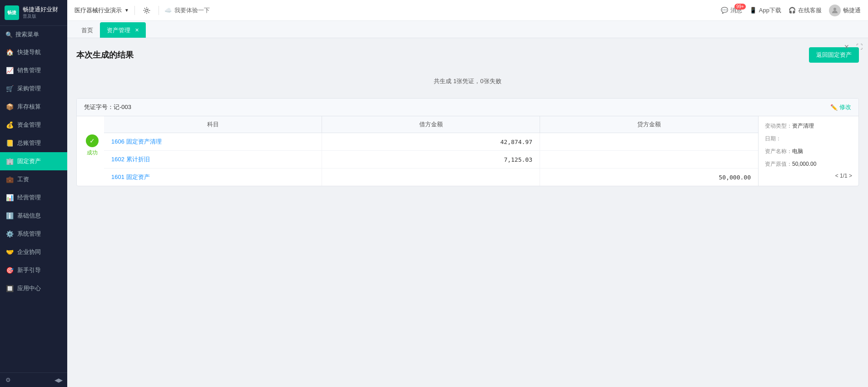 This screenshot has height=387, width=868. Describe the element at coordinates (213, 142) in the screenshot. I see `subject-cell-1: 1606 固定资产清理` at that location.